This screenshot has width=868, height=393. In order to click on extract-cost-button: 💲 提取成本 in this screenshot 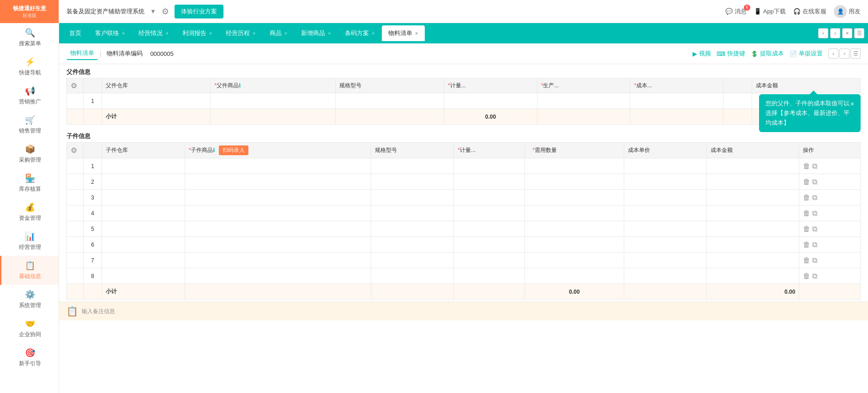, I will do `click(767, 54)`.